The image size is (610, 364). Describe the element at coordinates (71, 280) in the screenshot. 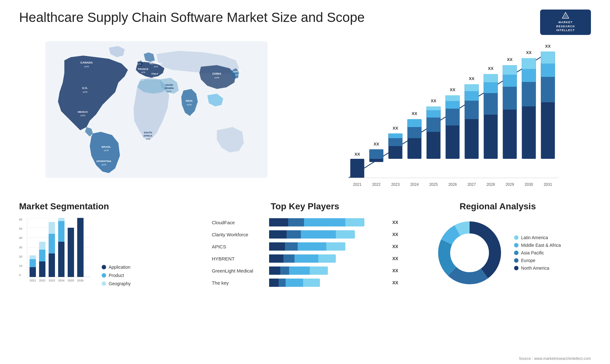

I see `svg-text: 2025` at that location.